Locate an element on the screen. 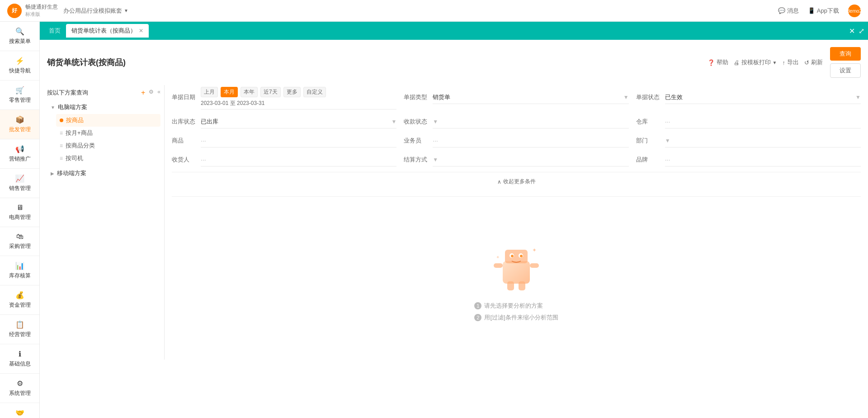 The height and width of the screenshot is (418, 868). sidebar-item-purchase: 🛍 采购管理 is located at coordinates (20, 242).